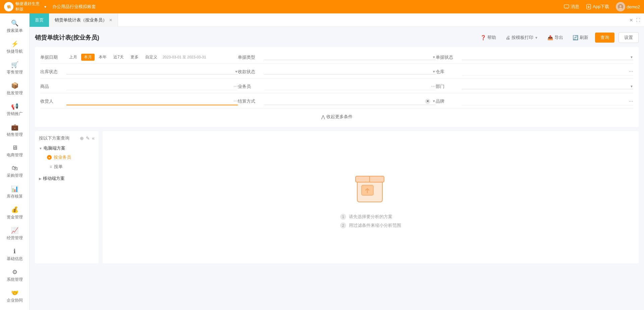 The image size is (644, 310). I want to click on date-tab-7days: 近7天, so click(119, 57).